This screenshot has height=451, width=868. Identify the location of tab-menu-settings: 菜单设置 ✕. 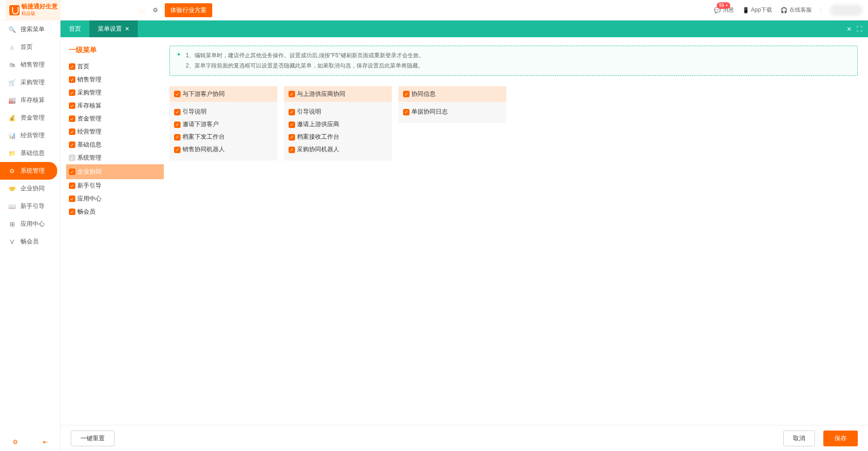
(114, 29).